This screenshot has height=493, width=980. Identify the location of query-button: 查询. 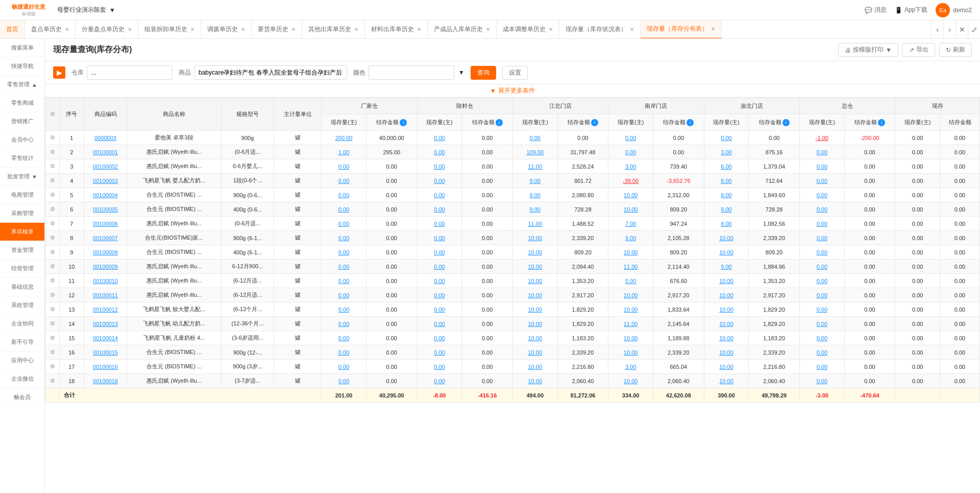
(483, 73).